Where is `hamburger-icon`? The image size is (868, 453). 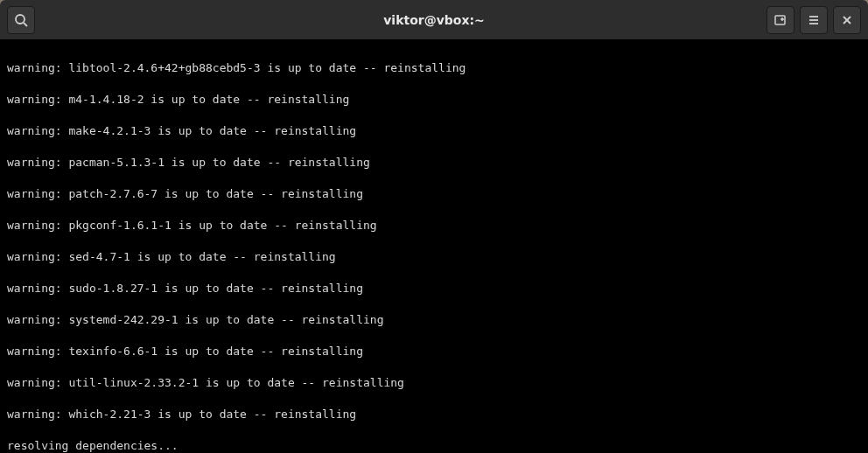
hamburger-icon is located at coordinates (814, 20).